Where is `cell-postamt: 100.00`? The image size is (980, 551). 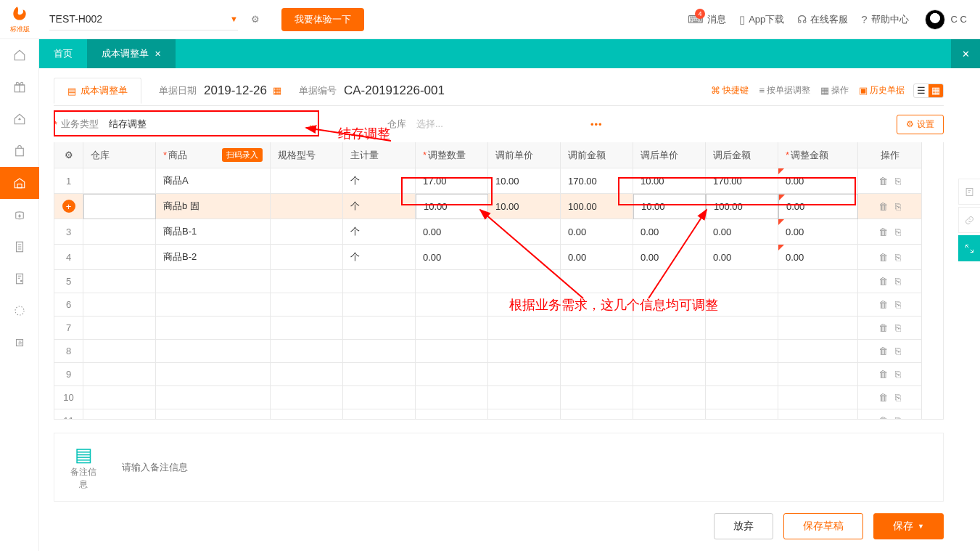
cell-postamt: 100.00 is located at coordinates (742, 206).